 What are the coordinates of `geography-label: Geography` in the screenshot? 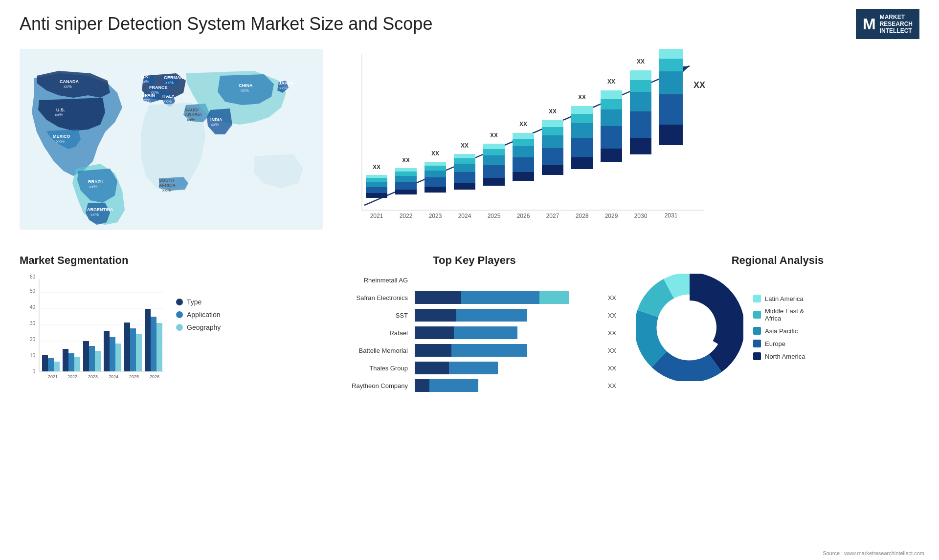 It's located at (203, 327).